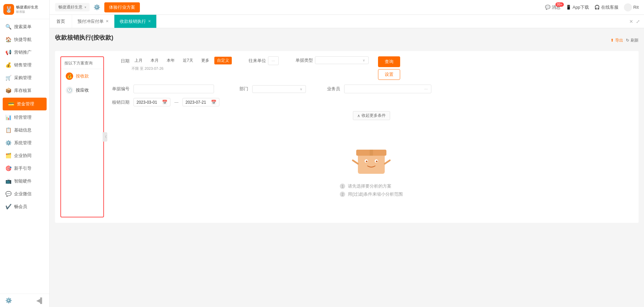 The image size is (644, 307). What do you see at coordinates (27, 12) in the screenshot?
I see `logo-badge: 标准版` at bounding box center [27, 12].